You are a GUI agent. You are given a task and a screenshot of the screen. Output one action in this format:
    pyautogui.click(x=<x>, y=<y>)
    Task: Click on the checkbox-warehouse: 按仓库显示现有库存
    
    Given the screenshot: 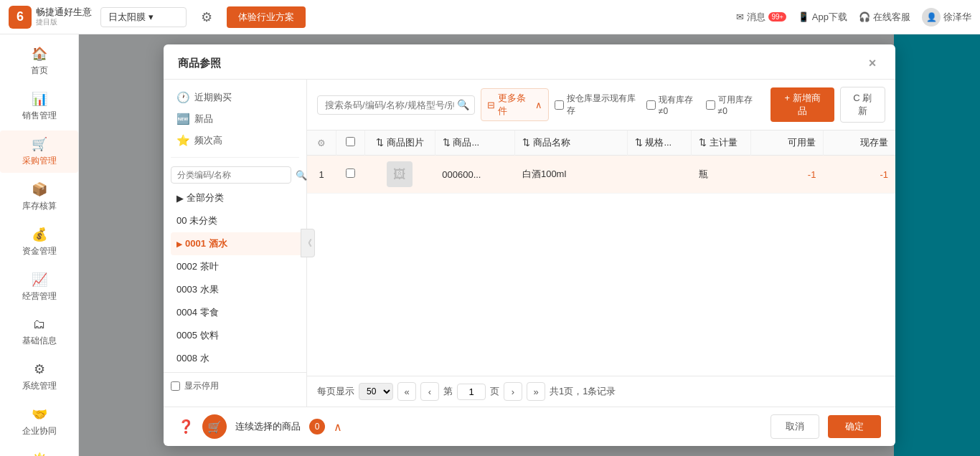 What is the action you would take?
    pyautogui.click(x=597, y=105)
    